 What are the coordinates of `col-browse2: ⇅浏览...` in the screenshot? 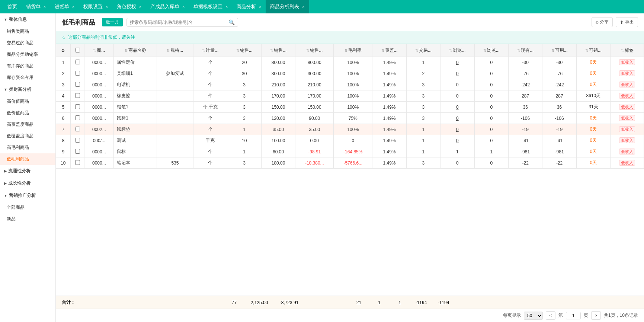 It's located at (491, 51).